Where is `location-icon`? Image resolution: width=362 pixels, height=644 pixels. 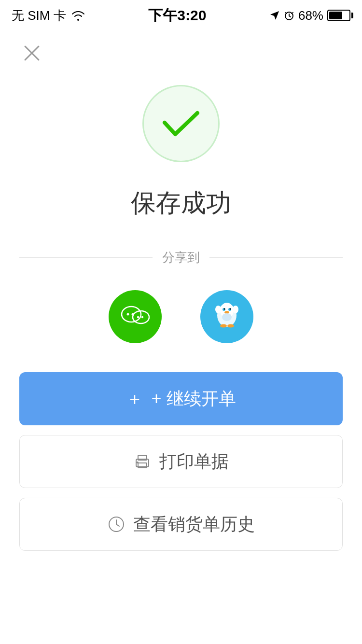 location-icon is located at coordinates (275, 15).